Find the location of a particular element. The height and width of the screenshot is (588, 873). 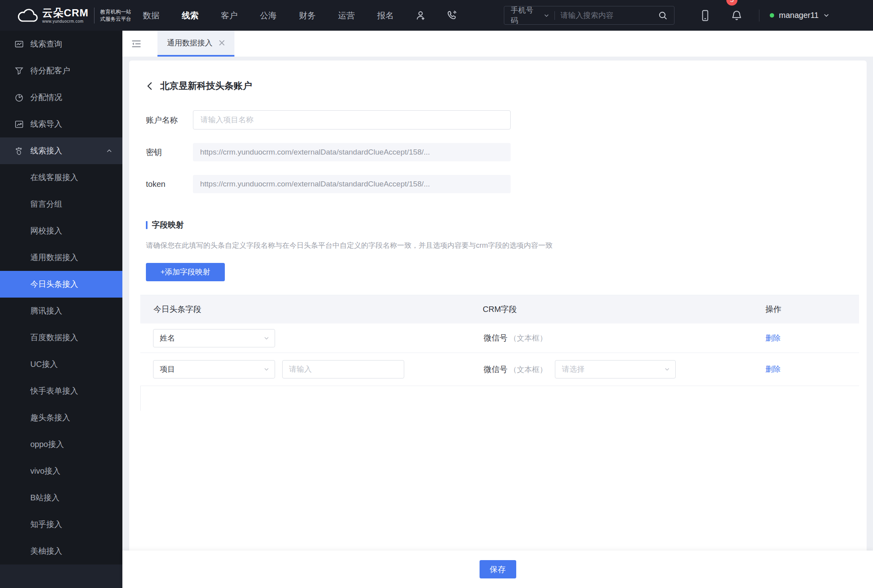

sidebar-subitem-bilibili: B站接入 is located at coordinates (61, 498).